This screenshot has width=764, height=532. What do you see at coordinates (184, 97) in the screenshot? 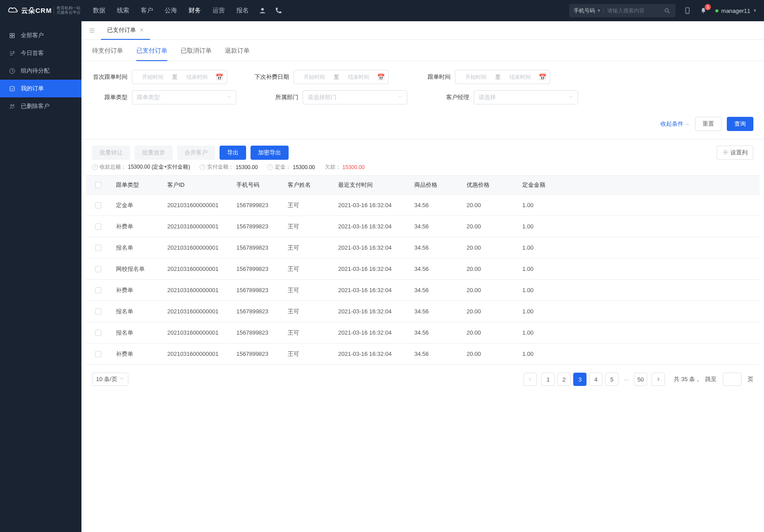
I see `type-select: 跟单类型 ﹀` at bounding box center [184, 97].